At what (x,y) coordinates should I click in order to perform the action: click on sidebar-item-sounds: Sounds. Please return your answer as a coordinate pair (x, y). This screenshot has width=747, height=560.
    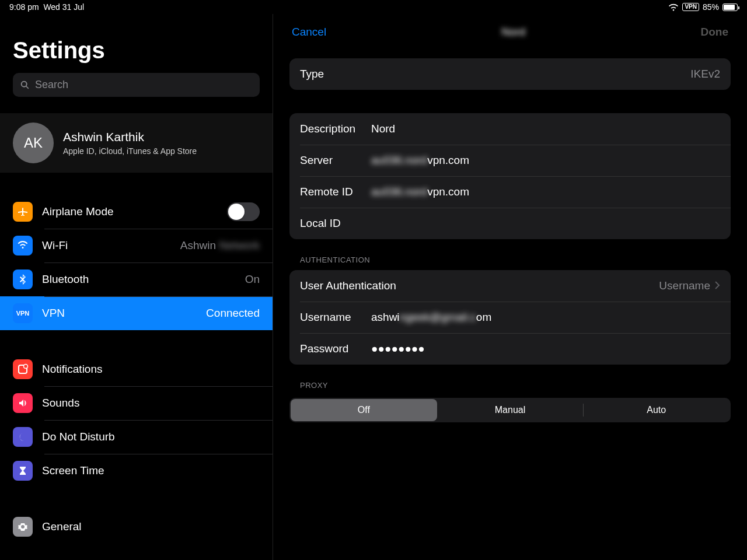
    Looking at the image, I should click on (137, 403).